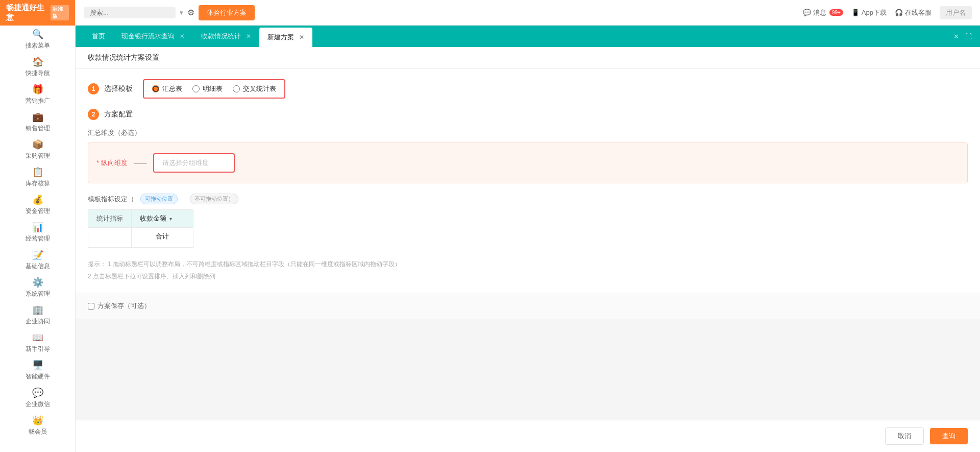 The height and width of the screenshot is (452, 980). What do you see at coordinates (196, 89) in the screenshot?
I see `radio-detail-input` at bounding box center [196, 89].